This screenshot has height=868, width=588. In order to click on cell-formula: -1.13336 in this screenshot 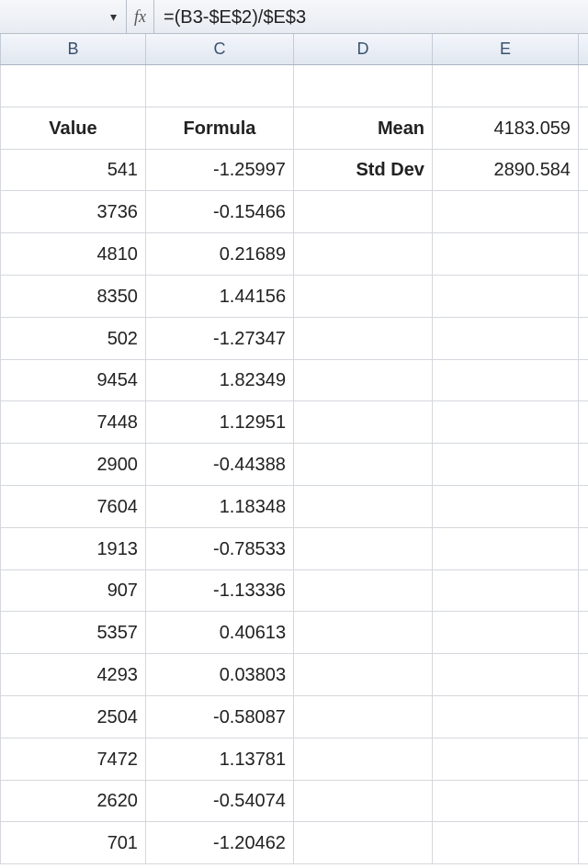, I will do `click(220, 592)`.